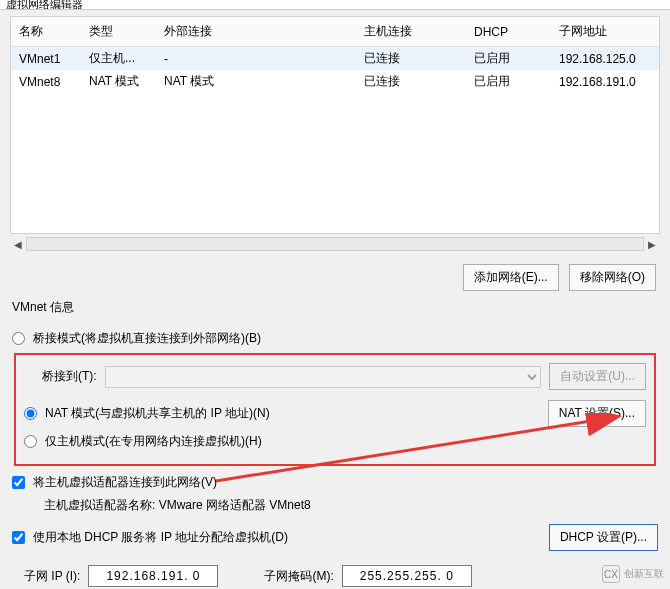 This screenshot has height=589, width=670. Describe the element at coordinates (158, 414) in the screenshot. I see `nat-label: NAT 模式(与虚拟机共享主机的 IP 地址)(N)` at that location.